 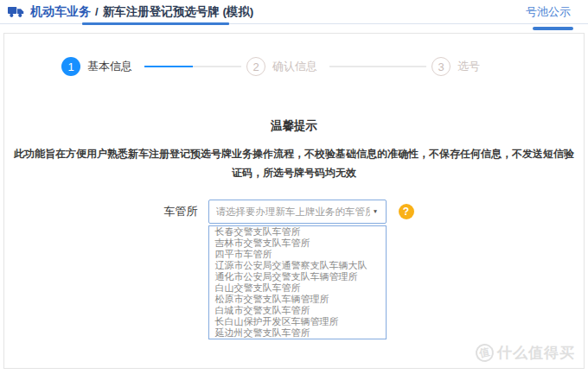 What do you see at coordinates (297, 299) in the screenshot?
I see `dropdown-option: 松原市交警支队车辆管理所` at bounding box center [297, 299].